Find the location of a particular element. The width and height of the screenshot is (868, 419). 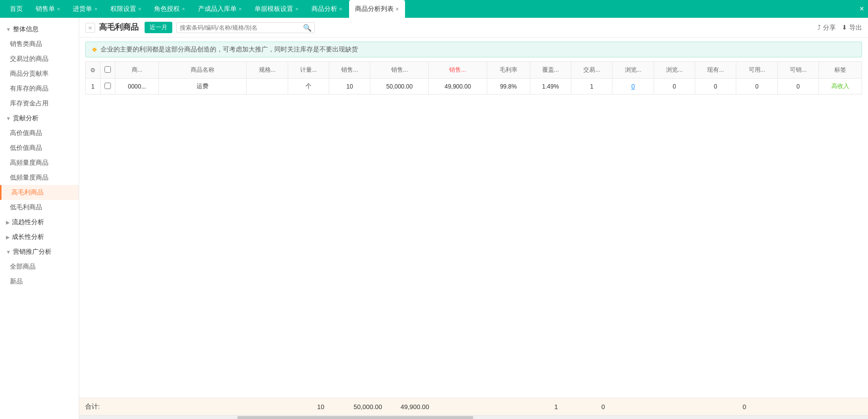

cell-transactions: 1 is located at coordinates (592, 87).